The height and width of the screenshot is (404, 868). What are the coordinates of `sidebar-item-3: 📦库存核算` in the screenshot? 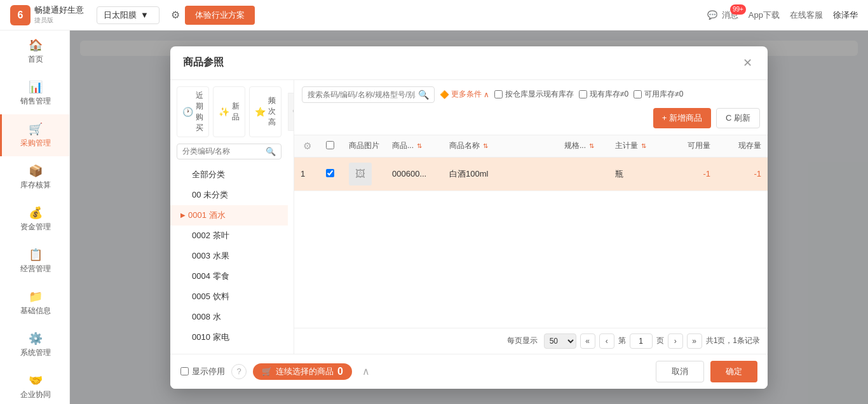 It's located at (34, 177).